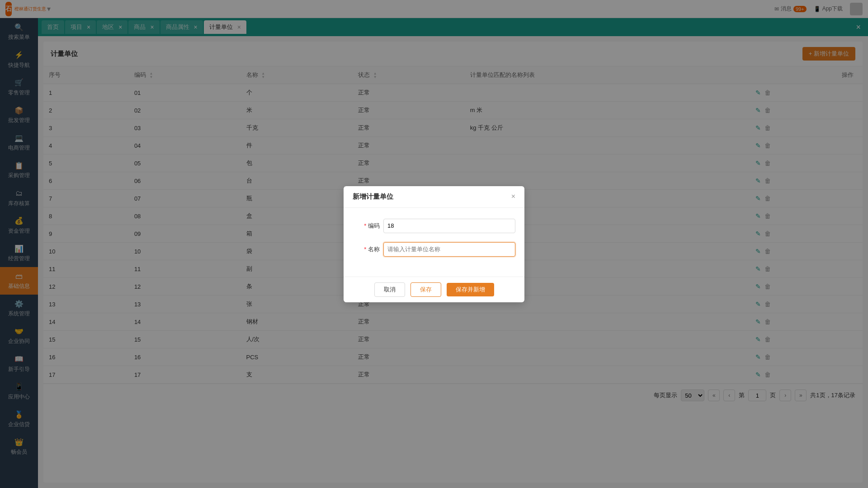  Describe the element at coordinates (449, 249) in the screenshot. I see `name-input` at that location.